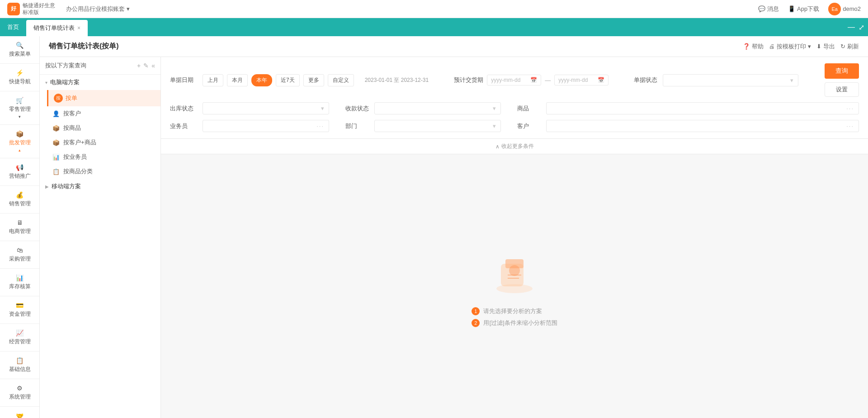 The width and height of the screenshot is (868, 418). Describe the element at coordinates (20, 255) in the screenshot. I see `sidebar-item-purchase: 🛍 采购管理` at that location.